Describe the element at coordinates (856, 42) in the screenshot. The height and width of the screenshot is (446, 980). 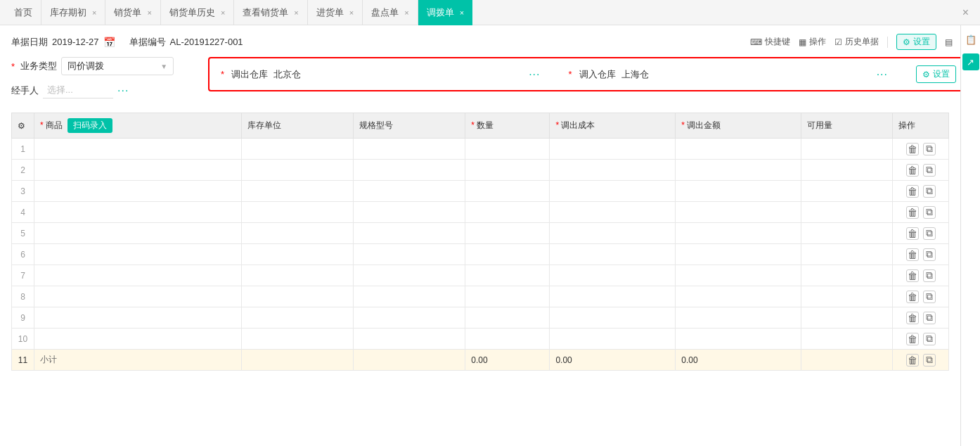
I see `history-button: ☑ 历史单据` at that location.